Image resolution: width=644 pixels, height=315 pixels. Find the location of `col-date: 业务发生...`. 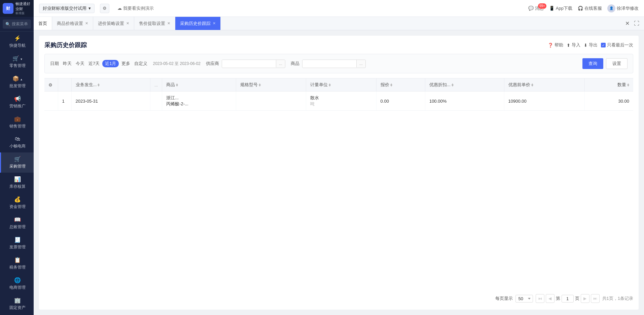

col-date: 业务发生... is located at coordinates (111, 85).